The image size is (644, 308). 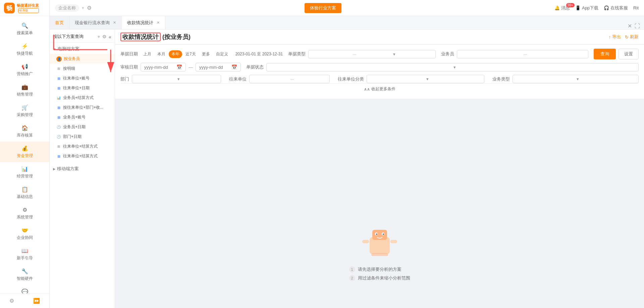 I want to click on sidebar-item-hardware: 🔧 智能硬件, so click(x=25, y=274).